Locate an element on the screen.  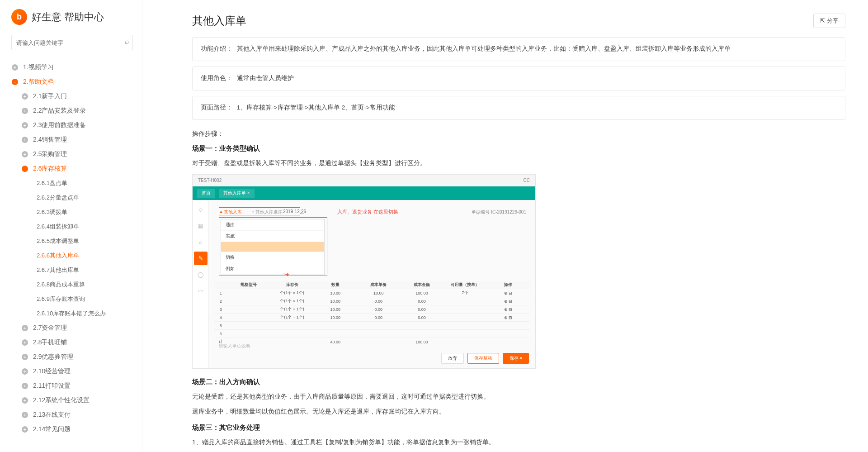
shot-left-rail: ◇ ▦ ⌂ ✎ ◯ ▭ is located at coordinates (201, 284).